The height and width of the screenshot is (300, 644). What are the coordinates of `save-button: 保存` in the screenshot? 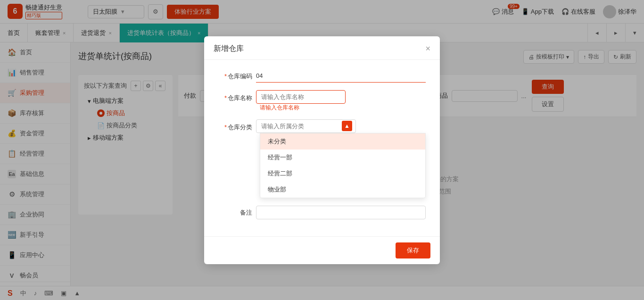 It's located at (413, 250).